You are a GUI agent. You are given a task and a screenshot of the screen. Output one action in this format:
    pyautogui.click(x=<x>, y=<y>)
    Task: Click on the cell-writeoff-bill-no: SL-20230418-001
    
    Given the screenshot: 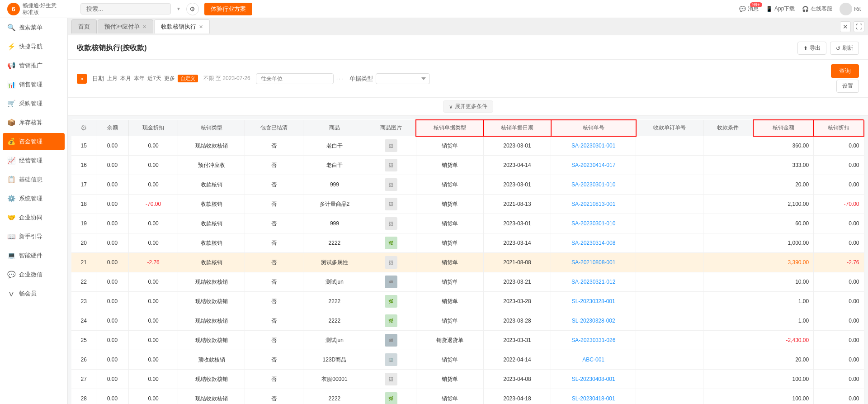 What is the action you would take?
    pyautogui.click(x=594, y=397)
    